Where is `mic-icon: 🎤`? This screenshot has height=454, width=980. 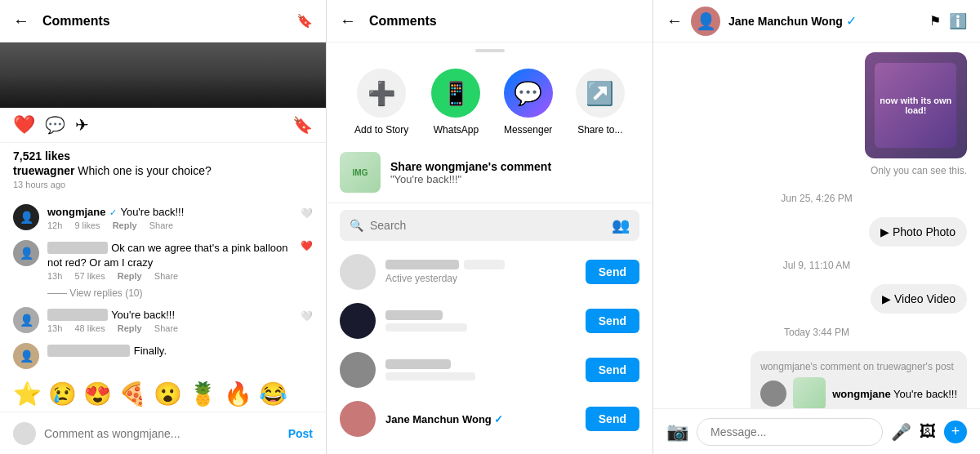
mic-icon: 🎤 is located at coordinates (902, 432).